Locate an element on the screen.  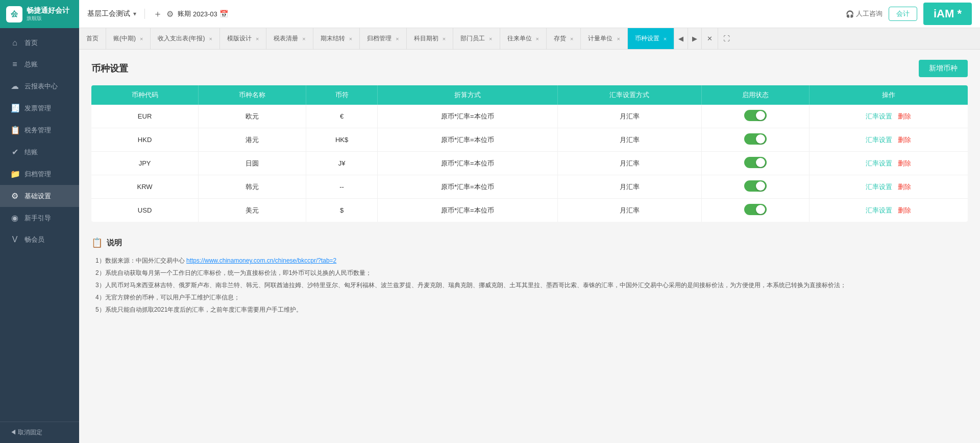
notes-list: 1）数据来源：中国外汇交易中心 https://www.chinamoney.c… is located at coordinates (530, 285).